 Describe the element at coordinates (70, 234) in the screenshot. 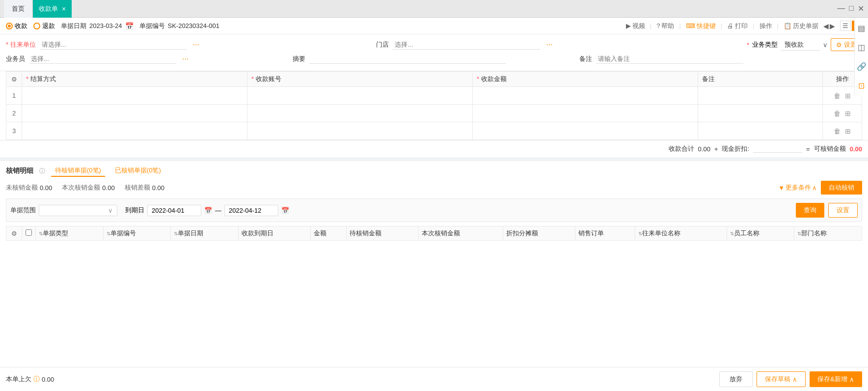

I see `col-type: ⇅单据类型` at that location.